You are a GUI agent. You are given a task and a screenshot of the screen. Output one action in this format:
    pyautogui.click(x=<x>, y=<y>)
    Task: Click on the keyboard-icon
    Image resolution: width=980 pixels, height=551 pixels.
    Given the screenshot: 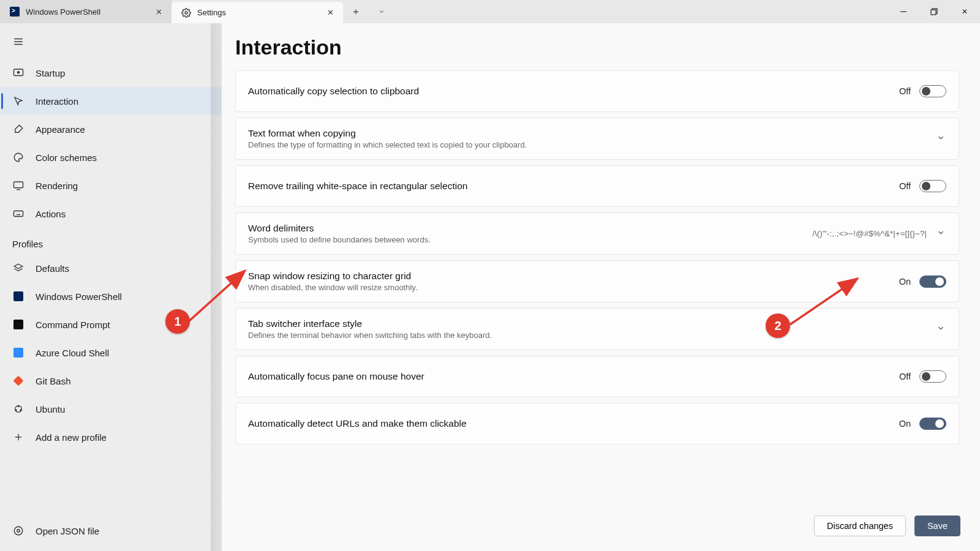 What is the action you would take?
    pyautogui.click(x=18, y=214)
    